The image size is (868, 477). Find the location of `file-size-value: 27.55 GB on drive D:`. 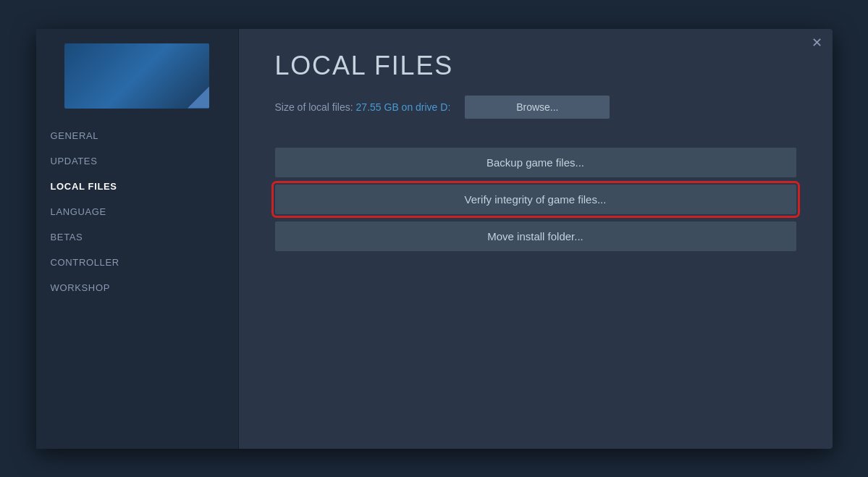

file-size-value: 27.55 GB on drive D: is located at coordinates (404, 107).